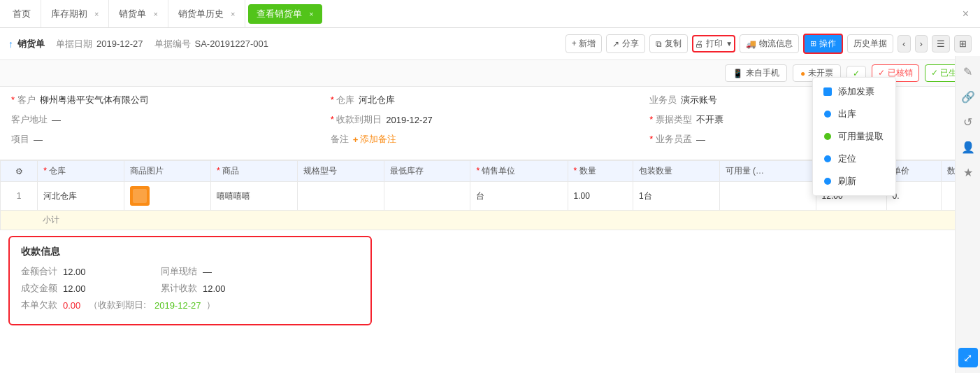  Describe the element at coordinates (699, 100) in the screenshot. I see `staff-value: 演示账号` at that location.